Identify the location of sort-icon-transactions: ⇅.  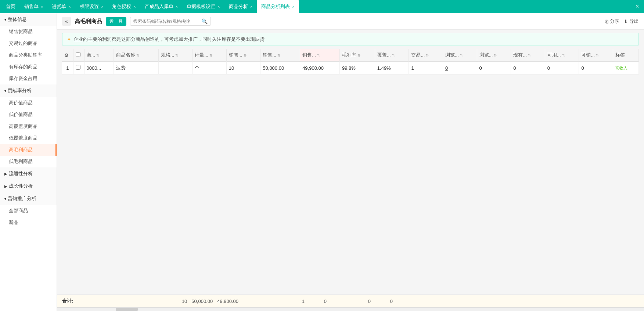
(427, 55).